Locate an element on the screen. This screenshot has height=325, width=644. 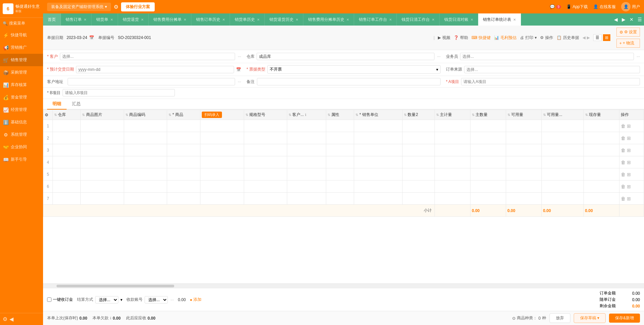
tab-close-daily: ✕ is located at coordinates (433, 19).